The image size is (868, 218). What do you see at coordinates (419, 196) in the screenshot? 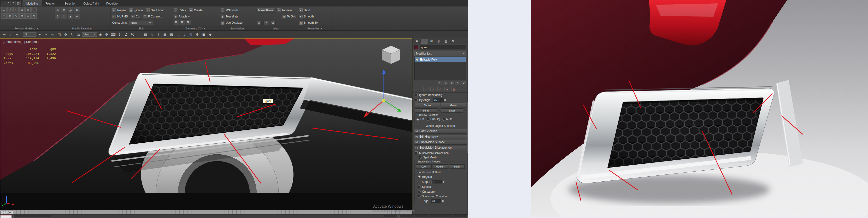
I see `spatial-curvature-radio` at bounding box center [419, 196].